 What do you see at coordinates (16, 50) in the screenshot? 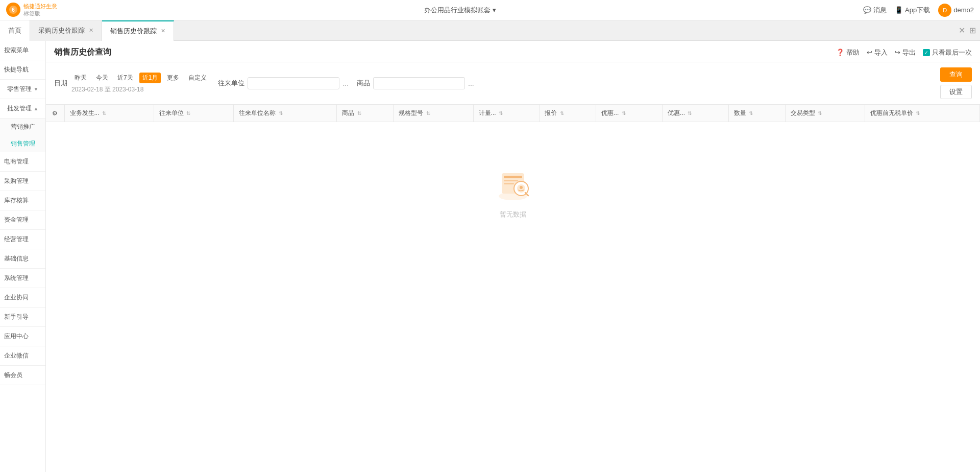
I see `sidebar-label-search-menu: 搜索菜单` at bounding box center [16, 50].